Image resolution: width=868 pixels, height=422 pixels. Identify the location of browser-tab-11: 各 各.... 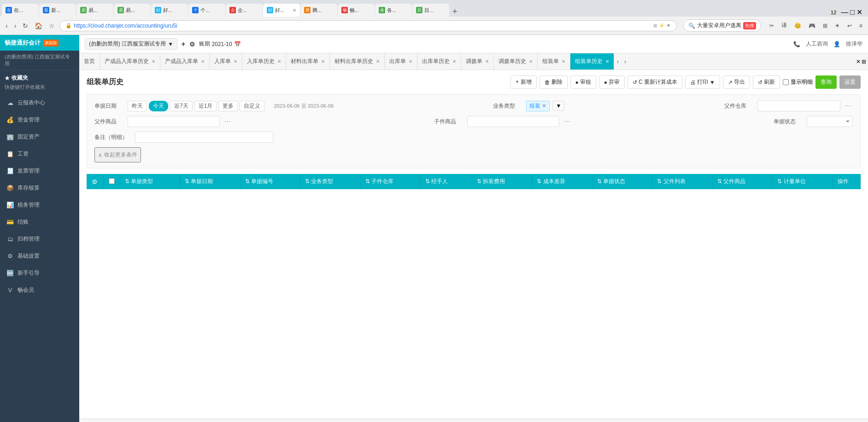
(393, 10).